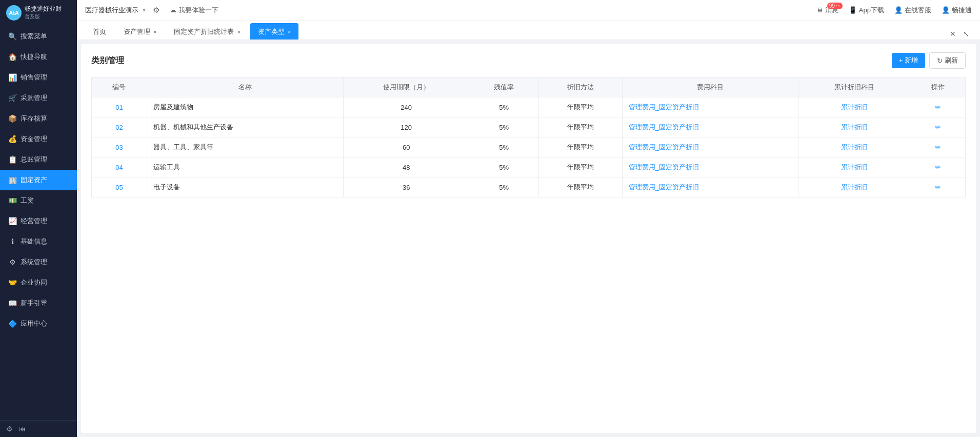  What do you see at coordinates (38, 303) in the screenshot?
I see `sidebar-item-13: 📖 新手引导` at bounding box center [38, 303].